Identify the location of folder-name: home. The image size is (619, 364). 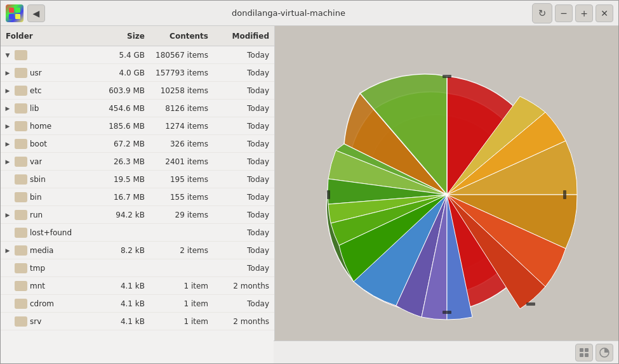
(41, 126).